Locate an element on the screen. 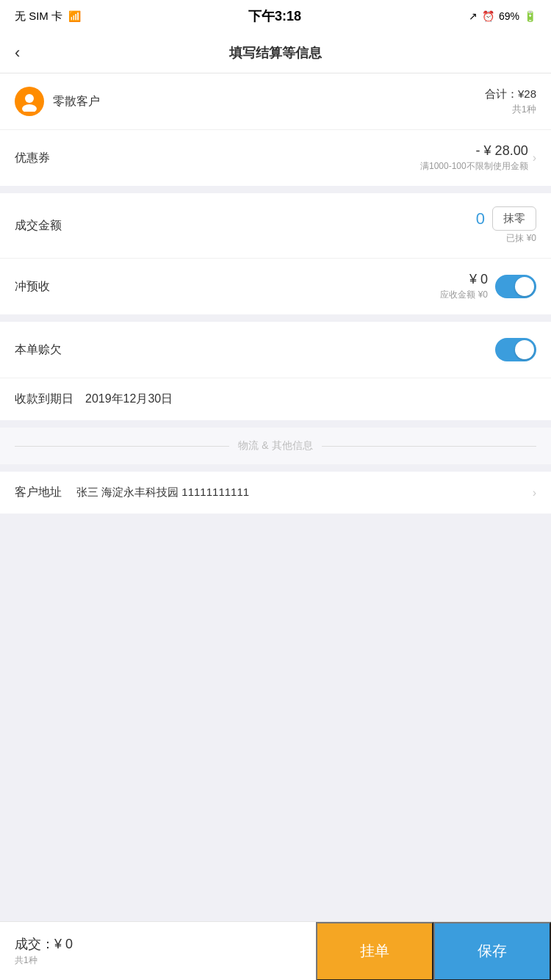 The width and height of the screenshot is (551, 980). customer-row: 零散客户 合计：¥28 共1种 is located at coordinates (276, 101).